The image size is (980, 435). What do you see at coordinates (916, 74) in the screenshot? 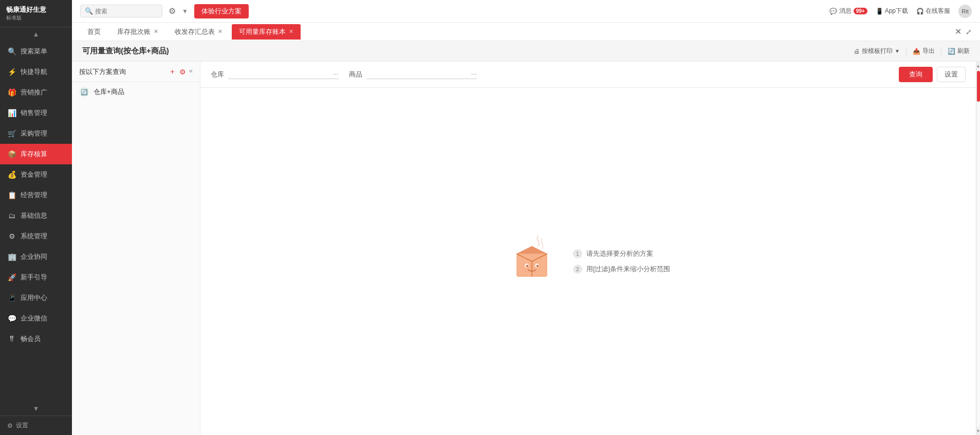
I see `query-button: 查询` at bounding box center [916, 74].